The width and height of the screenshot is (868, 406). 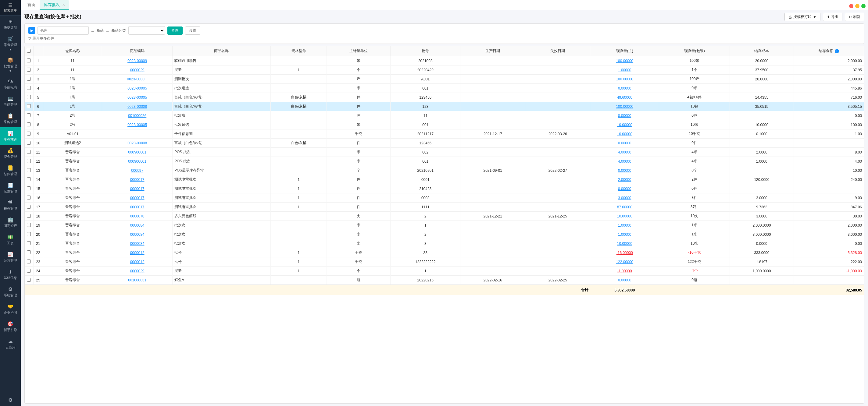 What do you see at coordinates (10, 65) in the screenshot?
I see `sidebar-item-wholesale: 📦 批发管理 ▼` at bounding box center [10, 65].